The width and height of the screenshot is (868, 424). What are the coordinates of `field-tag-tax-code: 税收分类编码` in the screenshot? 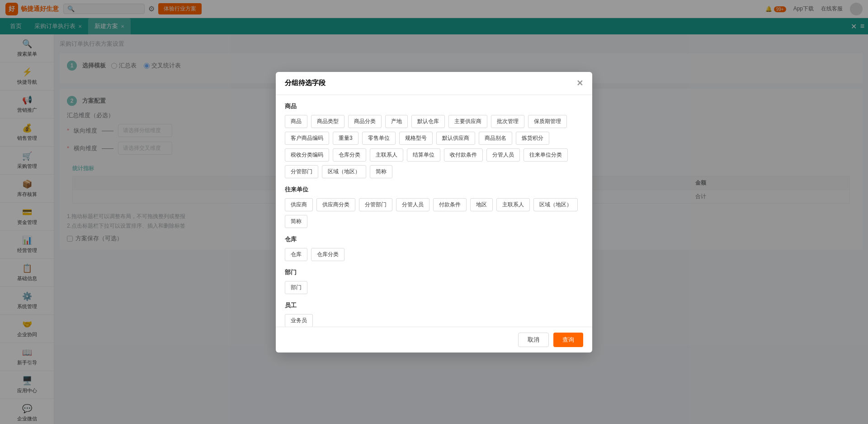 It's located at (307, 155).